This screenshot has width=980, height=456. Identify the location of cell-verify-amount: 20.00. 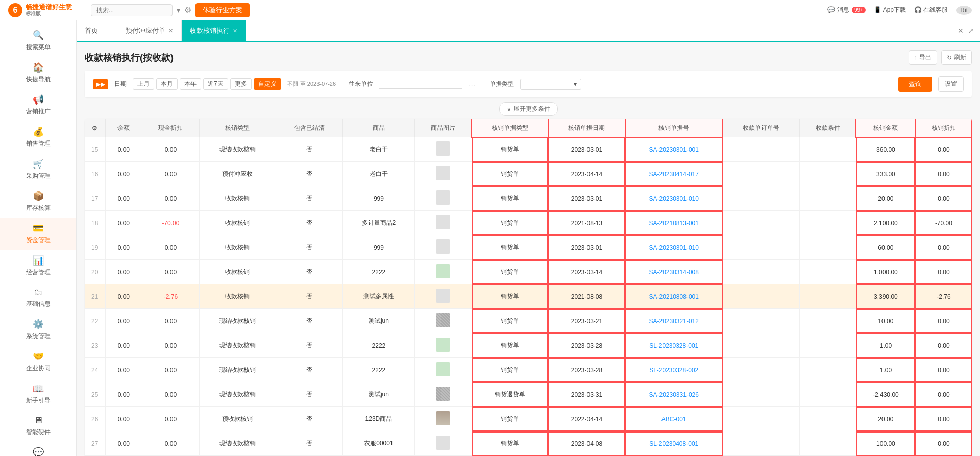
(886, 419).